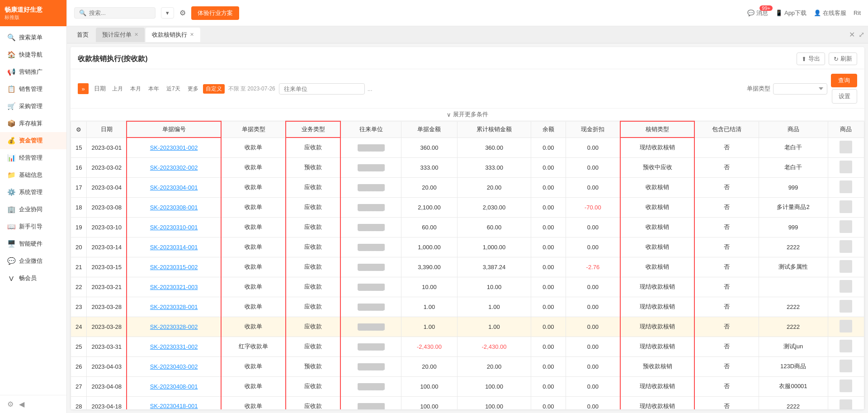 This screenshot has width=868, height=413. Describe the element at coordinates (107, 287) in the screenshot. I see `row-date: 2023-03-21` at that location.